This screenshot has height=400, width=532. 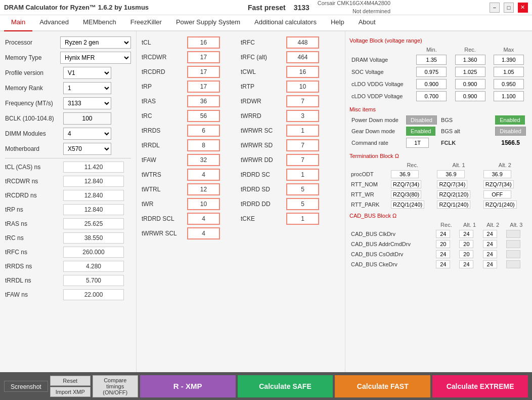 What do you see at coordinates (408, 205) in the screenshot?
I see `rtt-park-rec: RZQ/1(240)` at bounding box center [408, 205].